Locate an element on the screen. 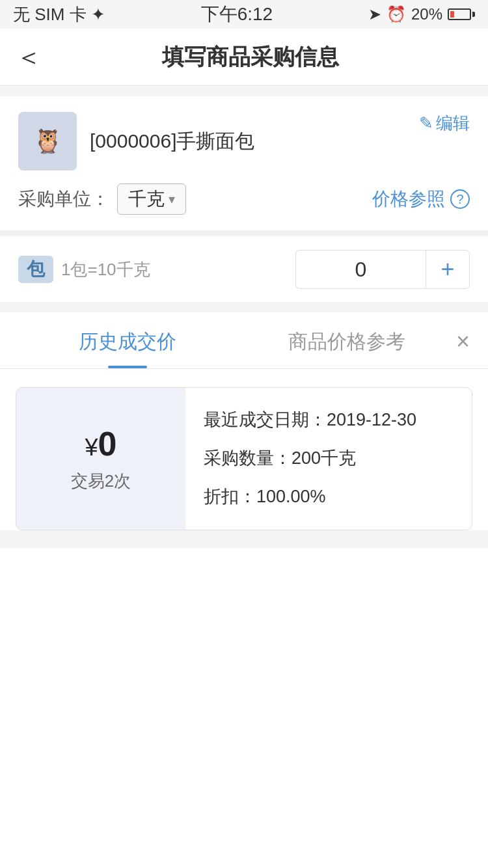 The width and height of the screenshot is (488, 868). product-info-left: 🦉 [0000006]手撕面包 is located at coordinates (137, 141).